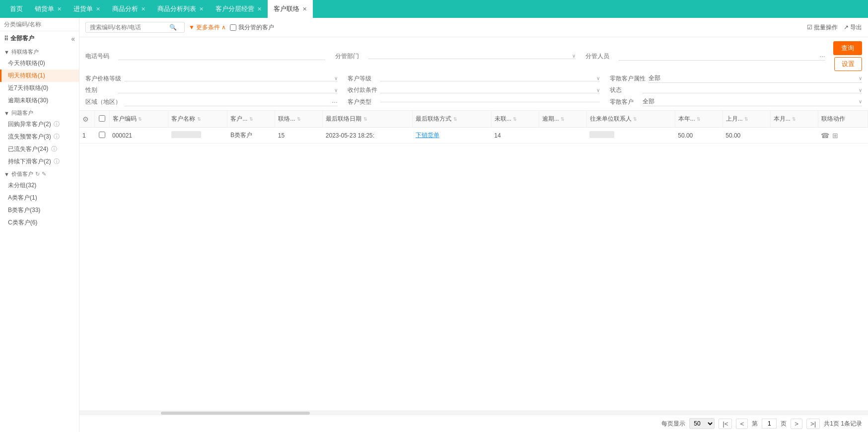 The image size is (868, 432). What do you see at coordinates (455, 57) in the screenshot?
I see `filter-dept: 分管部门 ∨` at bounding box center [455, 57].